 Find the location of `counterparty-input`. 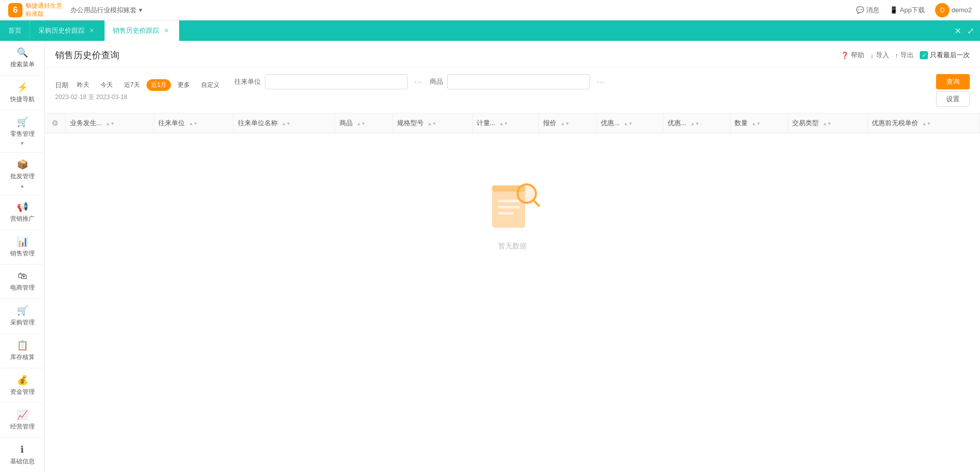

counterparty-input is located at coordinates (336, 82).